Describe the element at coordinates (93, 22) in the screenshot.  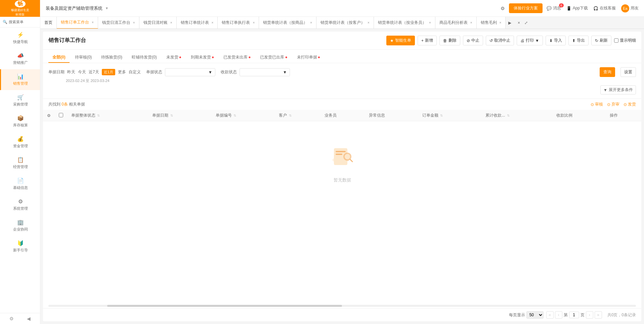
I see `tab-sales-workbench-close: ×` at that location.